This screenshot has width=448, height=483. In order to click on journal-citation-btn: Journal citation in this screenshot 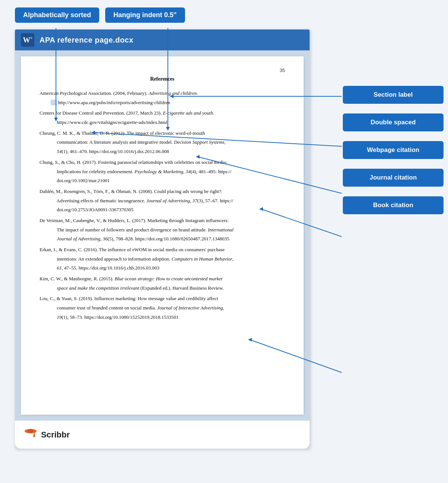, I will do `click(393, 178)`.